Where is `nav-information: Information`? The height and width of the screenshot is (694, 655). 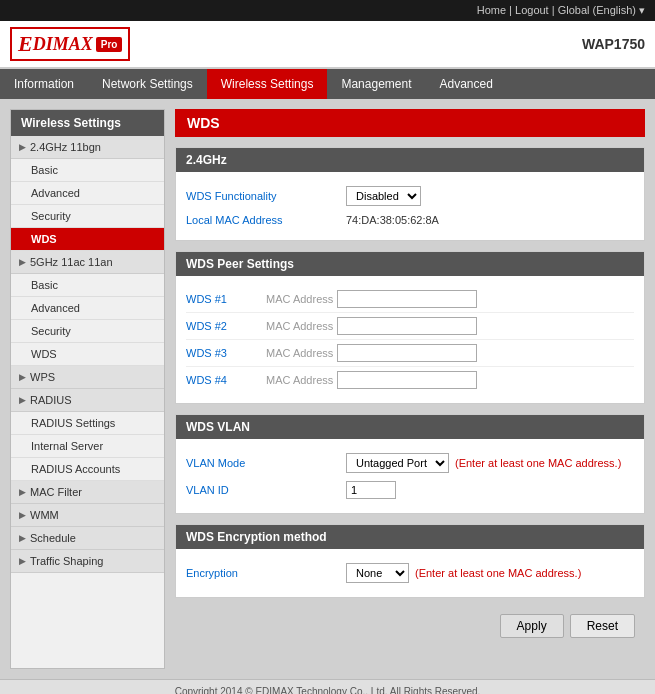
nav-information: Information is located at coordinates (44, 84).